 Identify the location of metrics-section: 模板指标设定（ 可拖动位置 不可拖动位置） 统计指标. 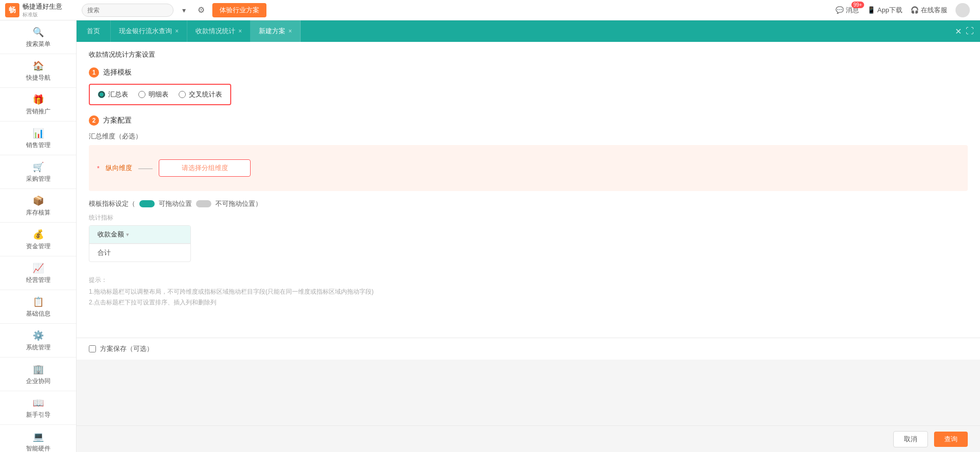
(528, 231).